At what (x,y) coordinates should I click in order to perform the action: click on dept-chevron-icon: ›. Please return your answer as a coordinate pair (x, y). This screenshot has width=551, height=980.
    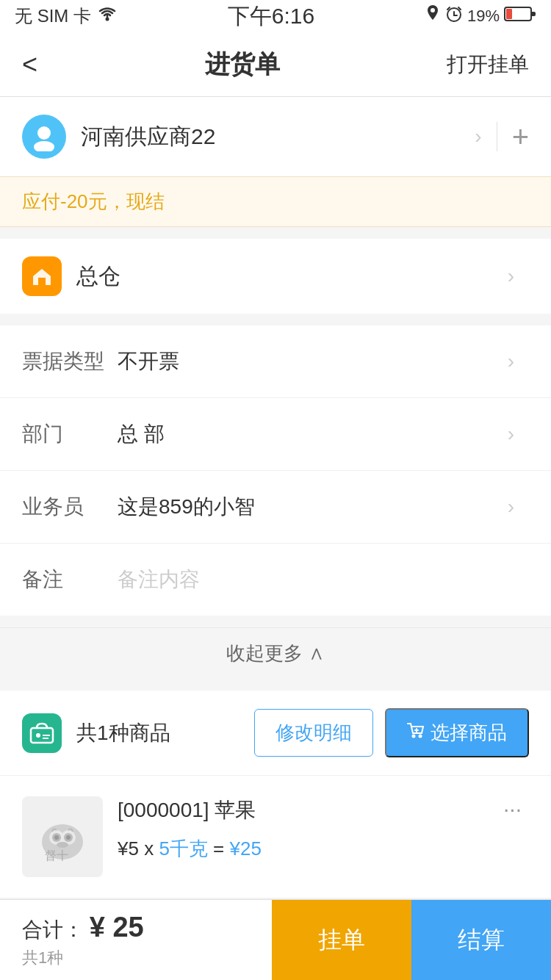
    Looking at the image, I should click on (511, 434).